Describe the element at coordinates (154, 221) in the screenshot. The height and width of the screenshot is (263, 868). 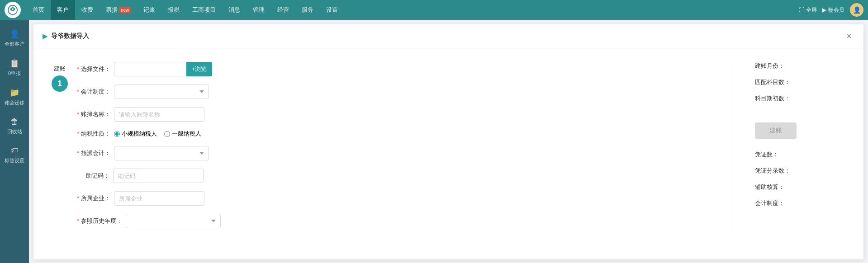
I see `history-year-row: 参照历史年度：` at that location.